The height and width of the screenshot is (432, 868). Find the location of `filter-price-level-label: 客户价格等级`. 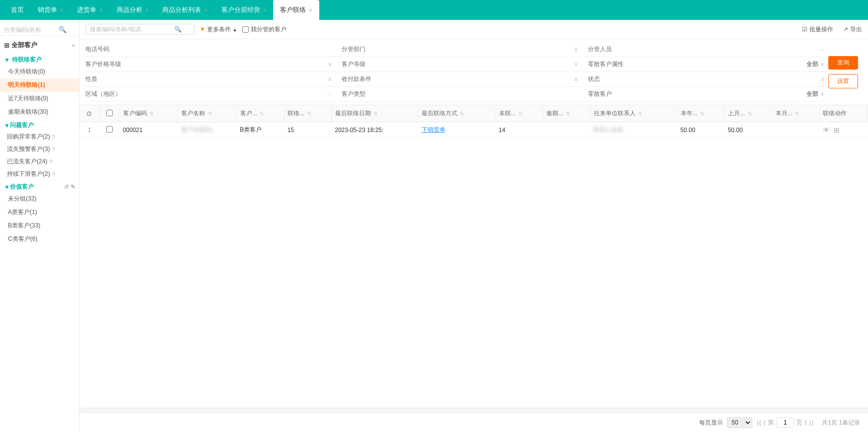

filter-price-level-label: 客户价格等级 is located at coordinates (103, 65).